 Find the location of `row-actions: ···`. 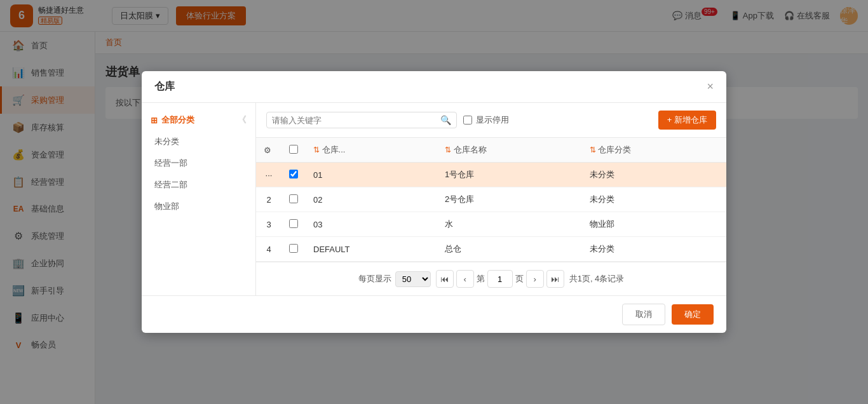

row-actions: ··· is located at coordinates (269, 175).